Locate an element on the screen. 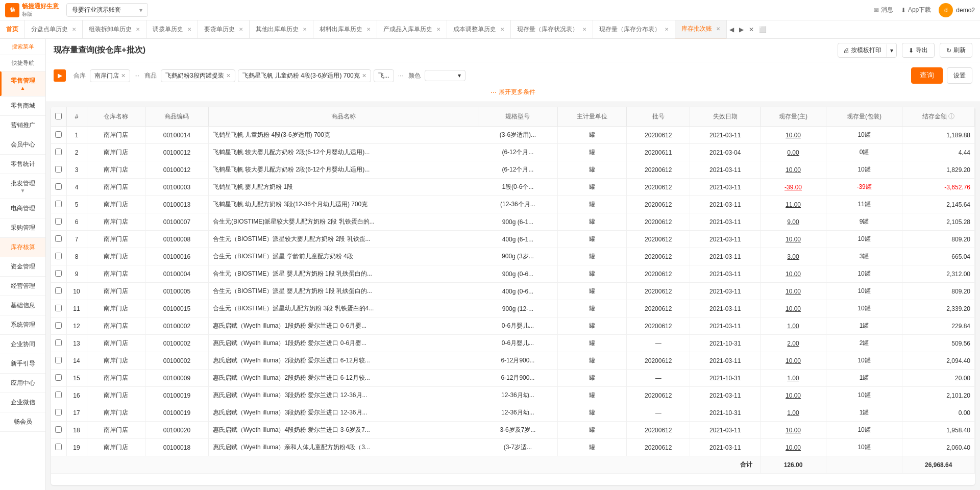  sidebar-item-sys: 系统管理 is located at coordinates (22, 325).